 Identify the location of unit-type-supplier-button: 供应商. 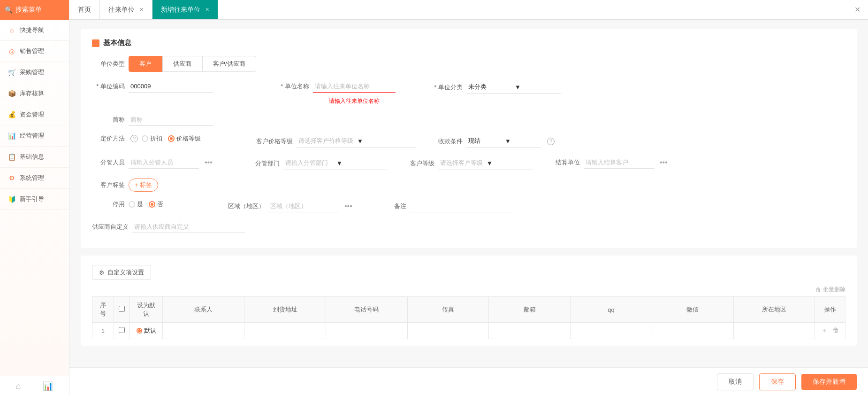
(182, 64).